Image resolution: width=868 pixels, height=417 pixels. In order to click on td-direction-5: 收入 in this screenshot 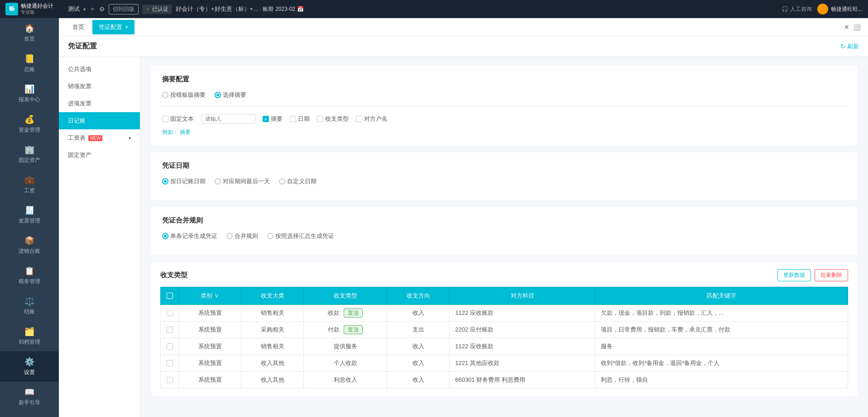, I will do `click(418, 380)`.